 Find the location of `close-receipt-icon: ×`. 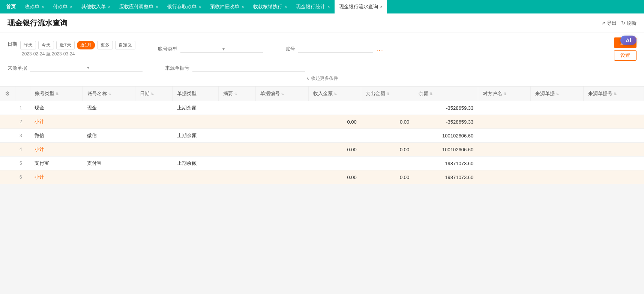

close-receipt-icon: × is located at coordinates (43, 7).